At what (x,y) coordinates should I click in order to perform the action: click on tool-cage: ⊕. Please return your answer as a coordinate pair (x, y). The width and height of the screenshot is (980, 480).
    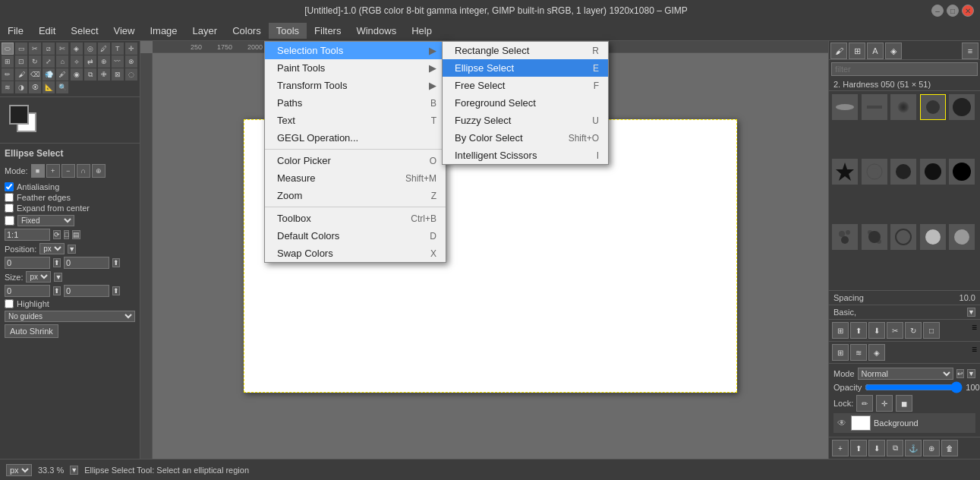
    Looking at the image, I should click on (104, 62).